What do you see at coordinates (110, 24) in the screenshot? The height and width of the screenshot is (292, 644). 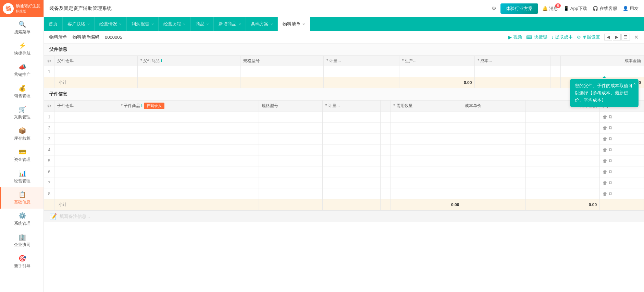 I see `tab-operation: 经营情况 ×` at bounding box center [110, 24].